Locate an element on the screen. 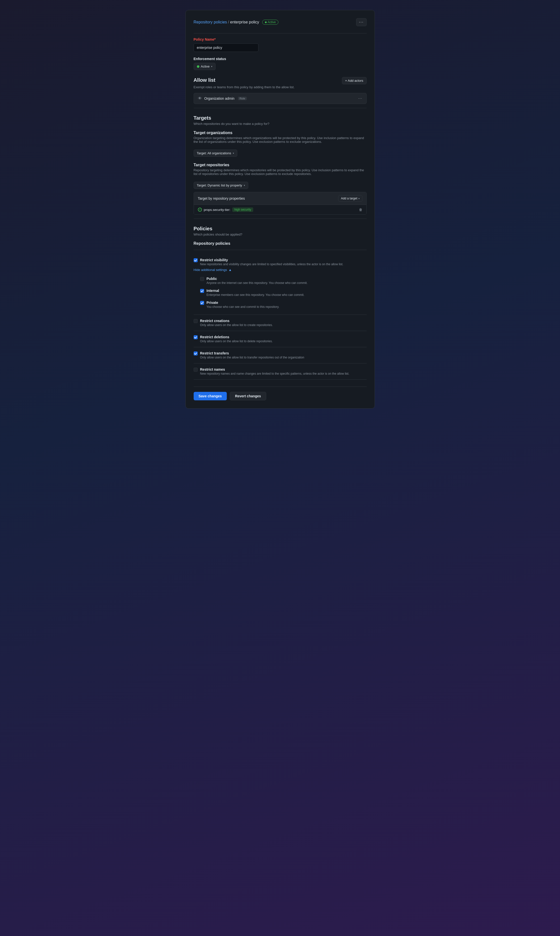  policy-main-restrict-transfers: Restrict transfers Only allow users on t… is located at coordinates (280, 356).